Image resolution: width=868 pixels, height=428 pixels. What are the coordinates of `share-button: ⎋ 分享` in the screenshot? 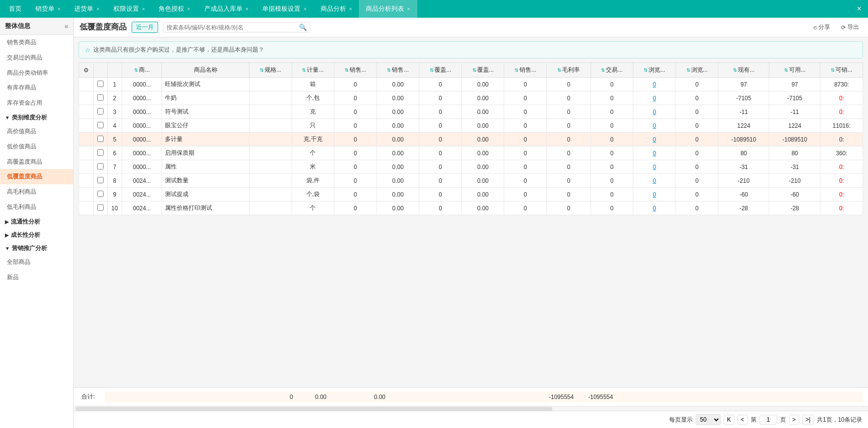 It's located at (822, 28).